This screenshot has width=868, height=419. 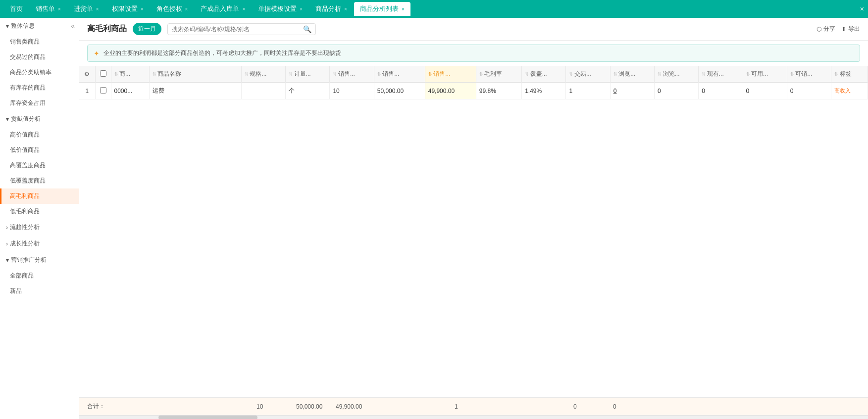 I want to click on col-unit-sort-icon: ⇅, so click(x=291, y=74).